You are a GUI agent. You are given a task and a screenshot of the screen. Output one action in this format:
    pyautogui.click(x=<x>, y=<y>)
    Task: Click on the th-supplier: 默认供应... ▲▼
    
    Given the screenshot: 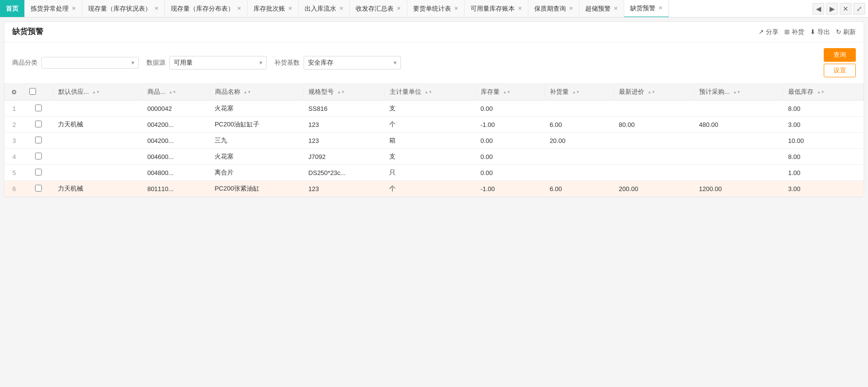 What is the action you would take?
    pyautogui.click(x=97, y=92)
    